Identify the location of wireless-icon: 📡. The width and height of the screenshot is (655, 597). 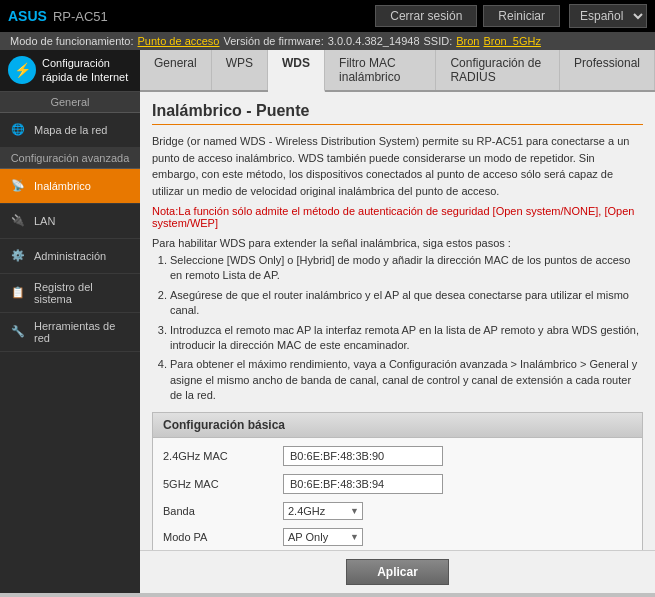
(18, 186).